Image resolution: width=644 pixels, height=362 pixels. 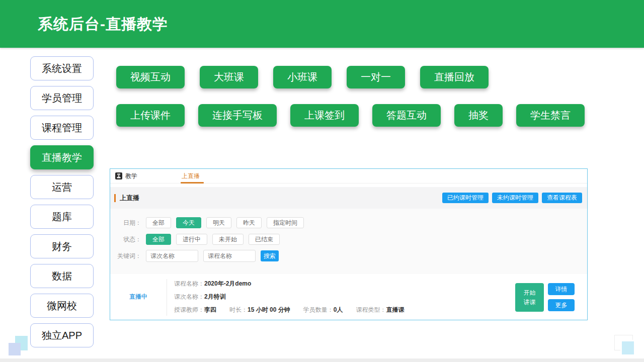 What do you see at coordinates (249, 223) in the screenshot?
I see `date-chip-yesterday: 昨天` at bounding box center [249, 223].